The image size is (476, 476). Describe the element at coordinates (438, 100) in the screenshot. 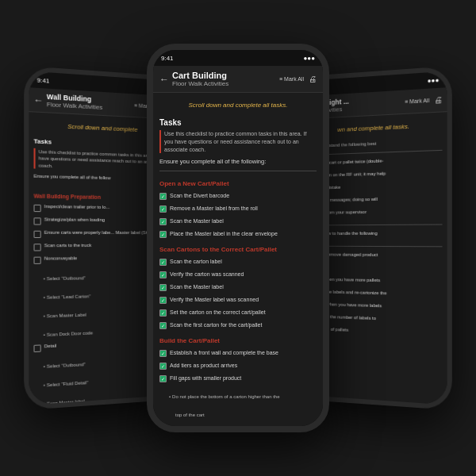

I see `print-button-right: 🖨` at that location.